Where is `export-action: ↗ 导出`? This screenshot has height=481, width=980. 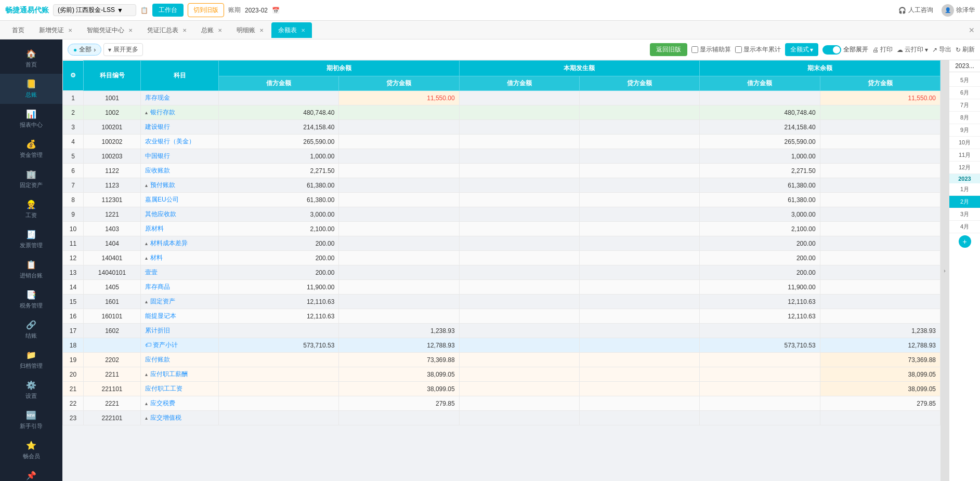 export-action: ↗ 导出 is located at coordinates (942, 50).